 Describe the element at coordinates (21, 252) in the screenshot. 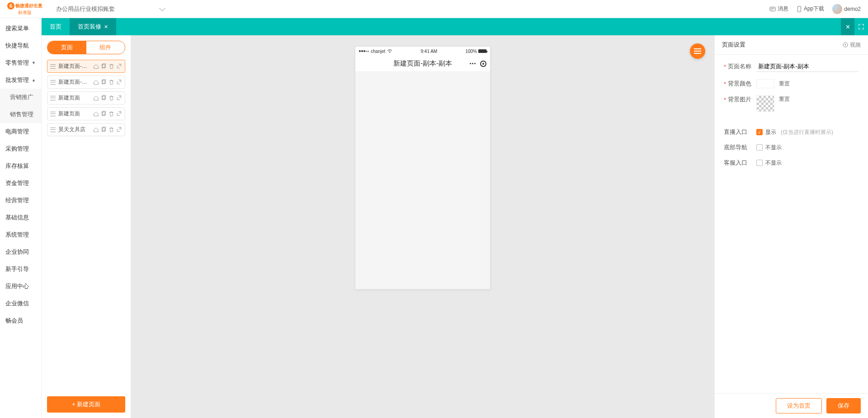

I see `sidebar-item-collab: 企业协同` at that location.